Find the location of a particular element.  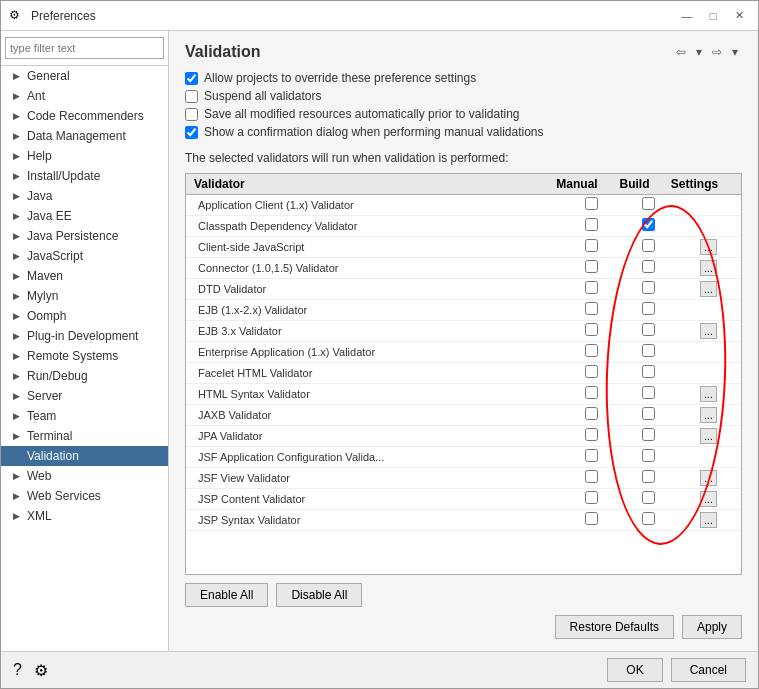

dropdown-button: ▾ is located at coordinates (699, 52).